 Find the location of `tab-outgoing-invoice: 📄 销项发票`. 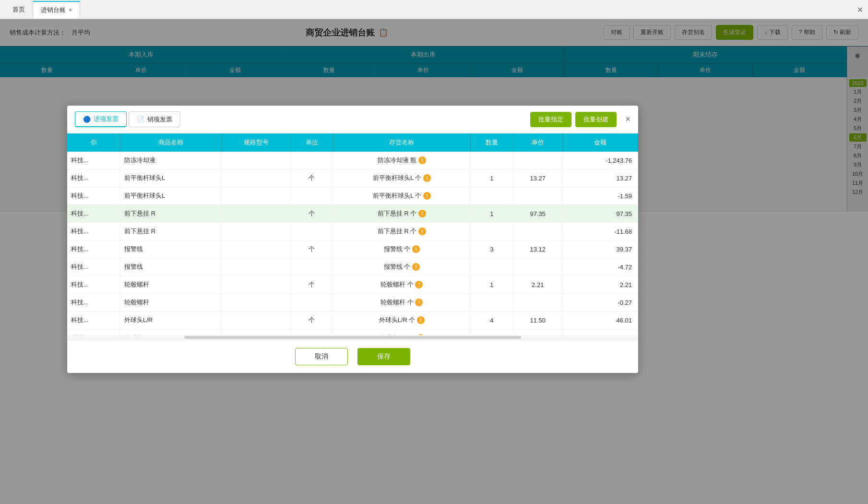

tab-outgoing-invoice: 📄 销项发票 is located at coordinates (155, 119).